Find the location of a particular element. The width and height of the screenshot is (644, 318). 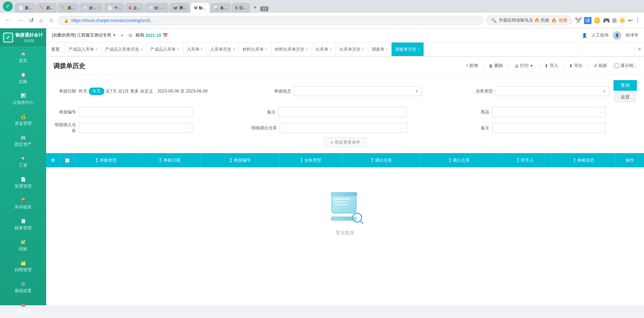

show-toggle-checkbox is located at coordinates (617, 66).